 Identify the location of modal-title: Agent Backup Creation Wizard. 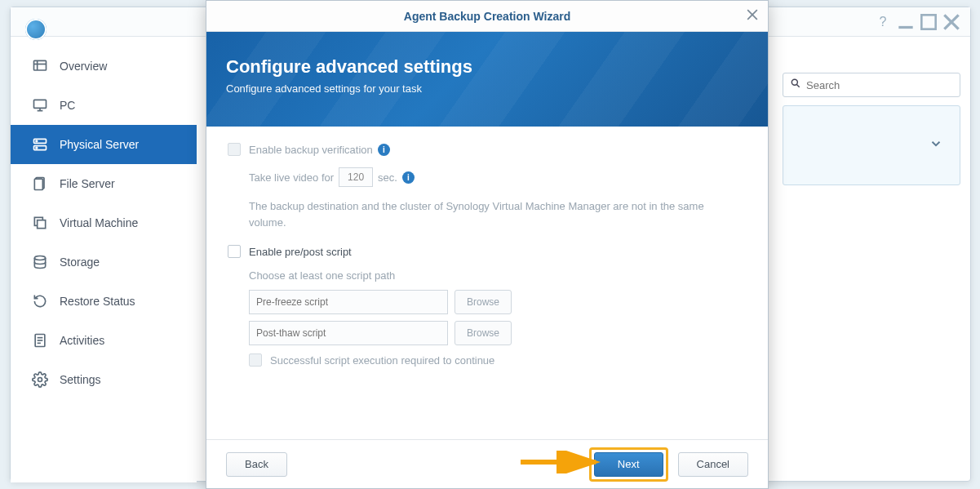
(487, 16).